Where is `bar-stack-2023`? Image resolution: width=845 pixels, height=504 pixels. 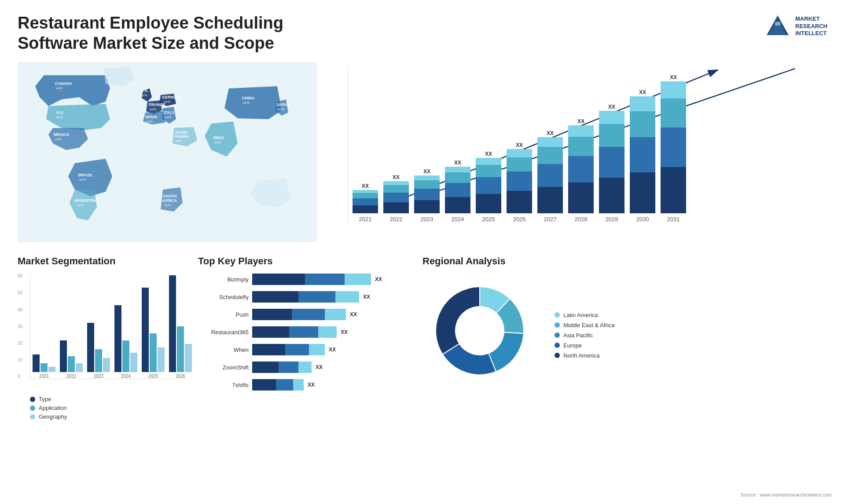
bar-stack-2023 is located at coordinates (427, 194).